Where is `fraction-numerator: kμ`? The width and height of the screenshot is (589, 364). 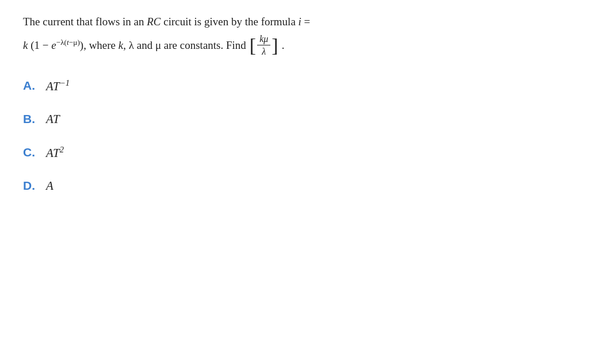
fraction-numerator: kμ is located at coordinates (263, 39).